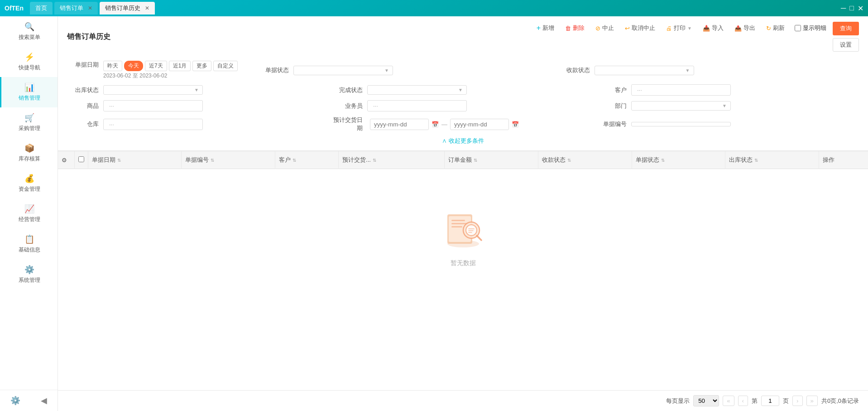 This screenshot has width=868, height=411. What do you see at coordinates (680, 28) in the screenshot?
I see `print-label: 打印` at bounding box center [680, 28].